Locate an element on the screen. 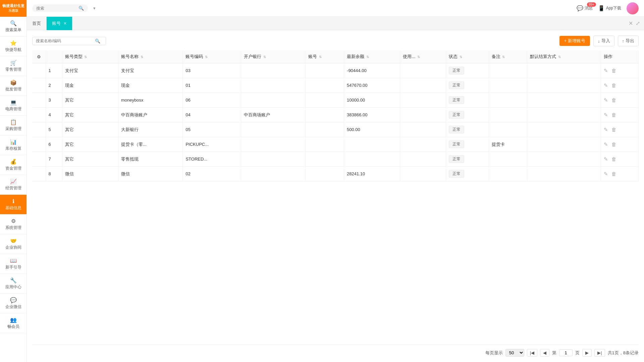  app-download-btn: 📱 App下载 is located at coordinates (610, 8).